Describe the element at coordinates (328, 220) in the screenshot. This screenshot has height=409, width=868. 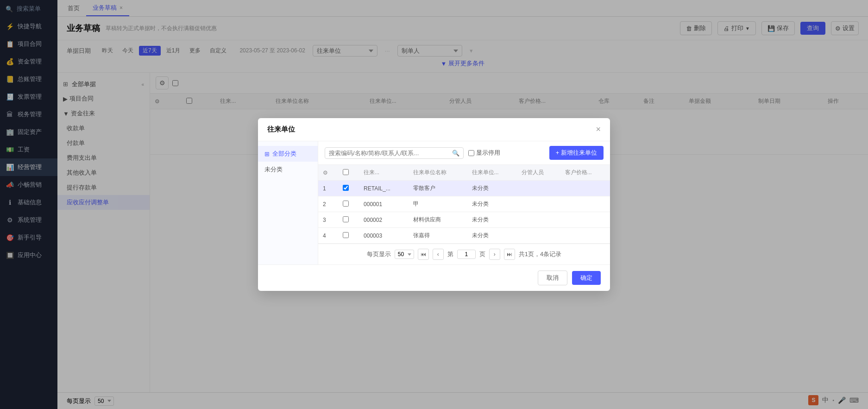
I see `row-no: 3` at that location.